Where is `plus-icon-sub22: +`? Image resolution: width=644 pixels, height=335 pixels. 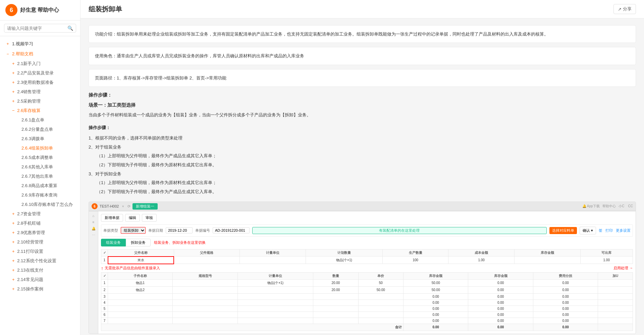 plus-icon-sub22: + is located at coordinates (13, 73).